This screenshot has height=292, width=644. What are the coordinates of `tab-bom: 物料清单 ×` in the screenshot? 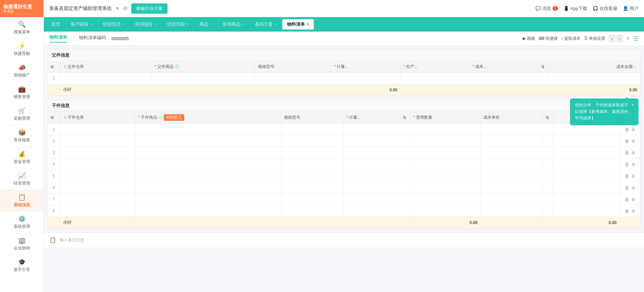 It's located at (298, 24).